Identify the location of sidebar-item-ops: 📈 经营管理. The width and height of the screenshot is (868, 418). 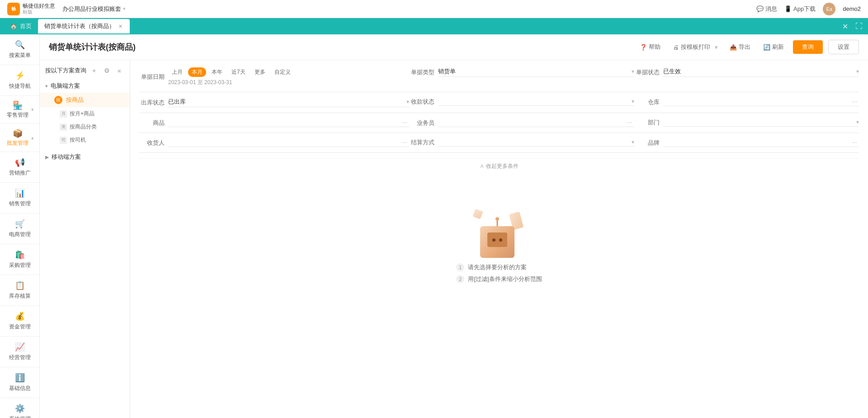
(20, 352).